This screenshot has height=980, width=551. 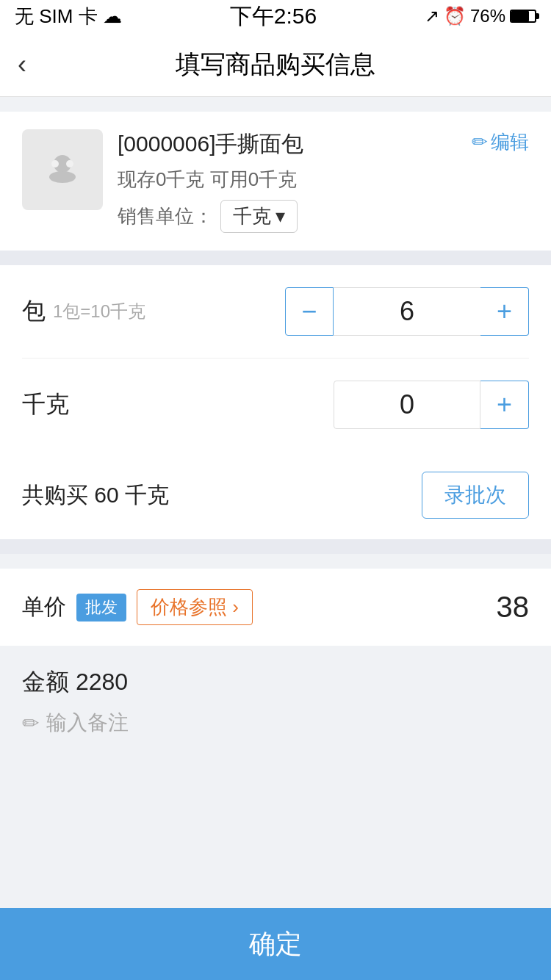 What do you see at coordinates (68, 16) in the screenshot?
I see `sim-indicator: 无 SIM 卡 ☁` at bounding box center [68, 16].